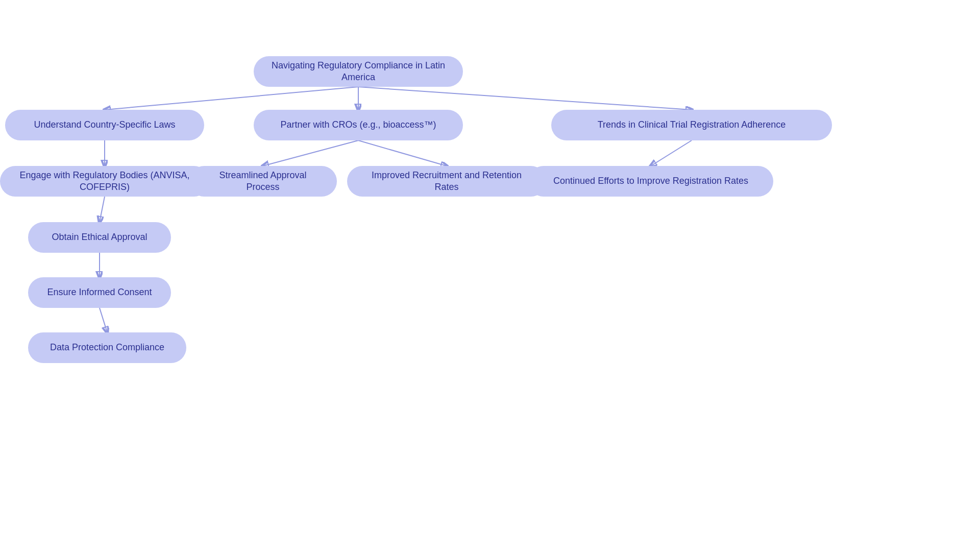 The image size is (980, 553). What do you see at coordinates (107, 347) in the screenshot?
I see `data-label: Data Protection Compliance` at bounding box center [107, 347].